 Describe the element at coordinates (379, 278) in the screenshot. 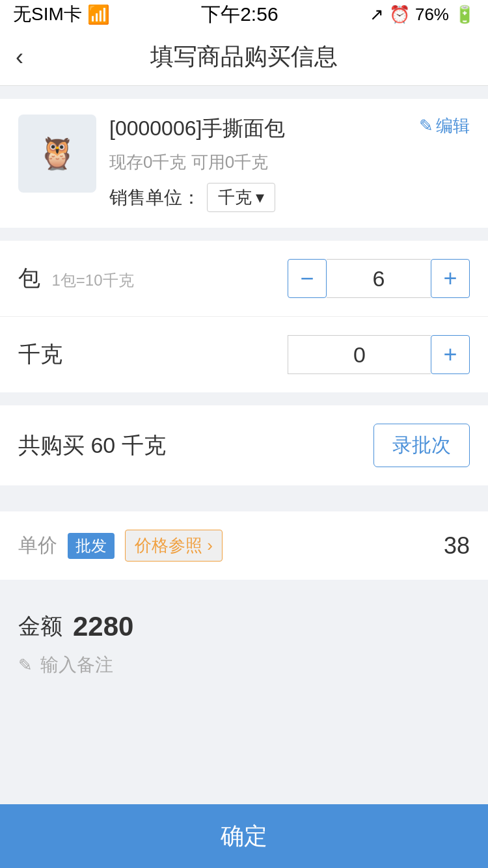

I see `package-quantity-input` at that location.